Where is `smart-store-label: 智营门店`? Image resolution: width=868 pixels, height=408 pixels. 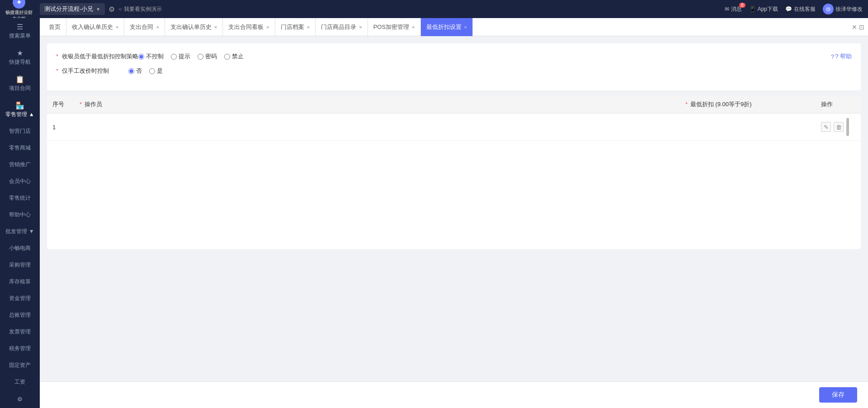
smart-store-label: 智营门店 is located at coordinates (20, 131).